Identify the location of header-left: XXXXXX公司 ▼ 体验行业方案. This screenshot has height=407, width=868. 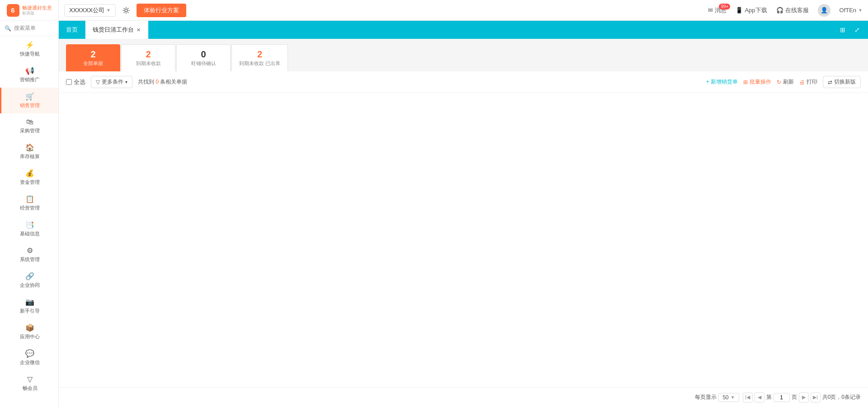
(125, 10).